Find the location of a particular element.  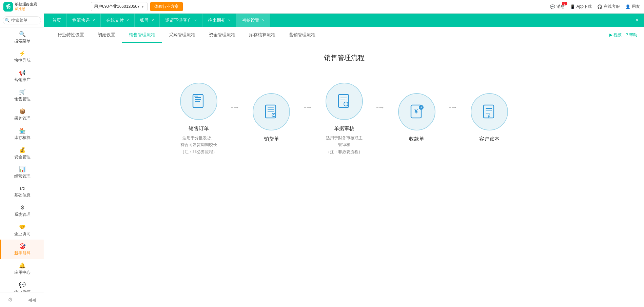

help-link: ? 帮助 is located at coordinates (631, 35).